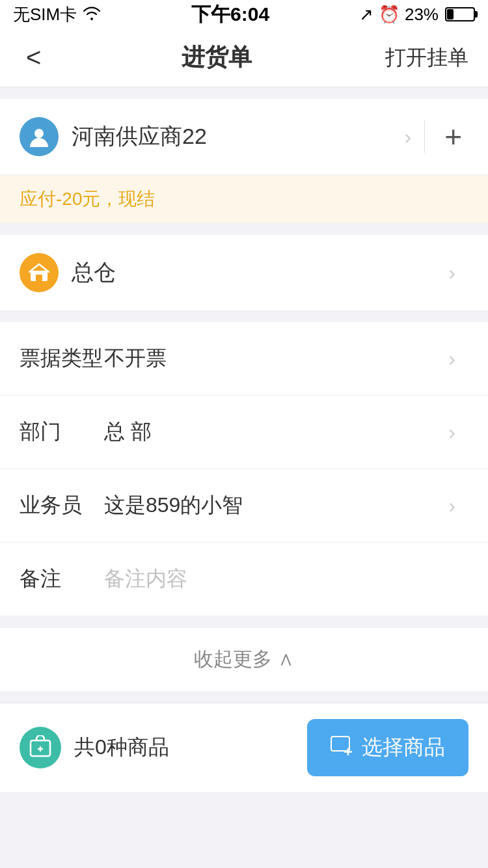 This screenshot has height=868, width=488. Describe the element at coordinates (244, 58) in the screenshot. I see `nav-bar: < 进货单 打开挂单` at that location.